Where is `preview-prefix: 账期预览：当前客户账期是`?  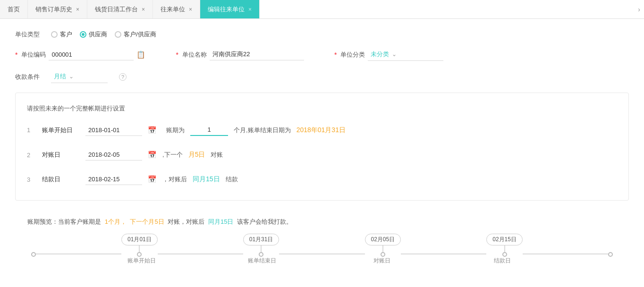
preview-prefix: 账期预览：当前客户账期是 is located at coordinates (64, 222).